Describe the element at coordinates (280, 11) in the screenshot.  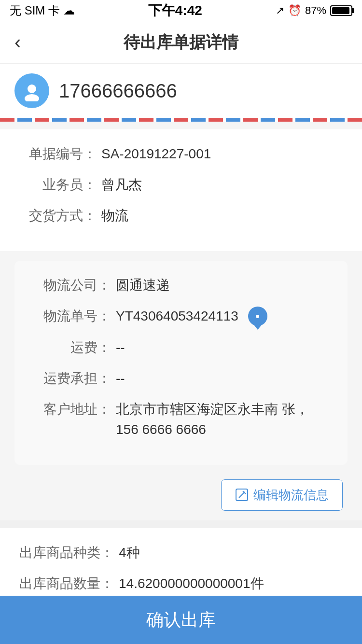
I see `location-status-icon: ↗` at that location.